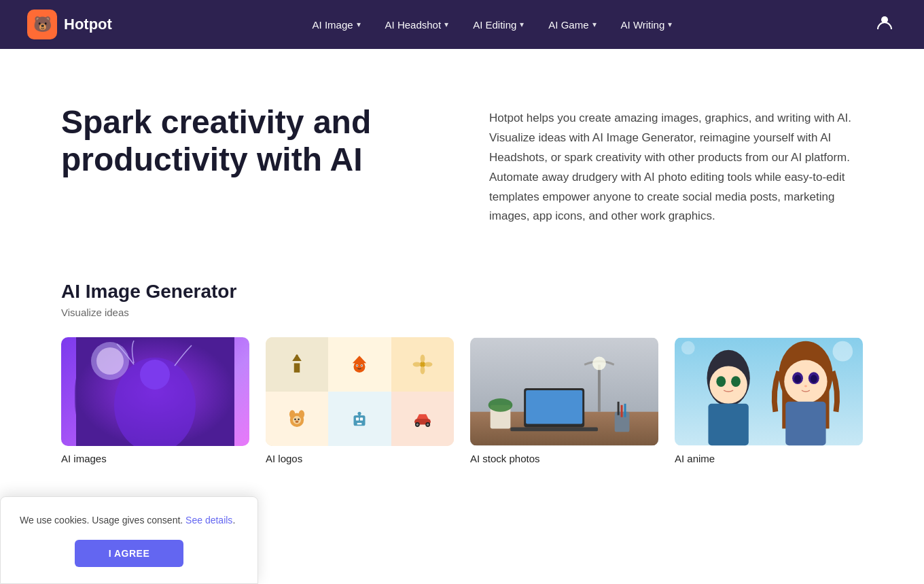 The width and height of the screenshot is (924, 584). I want to click on nav-ai-game: AI Game ▾, so click(572, 24).